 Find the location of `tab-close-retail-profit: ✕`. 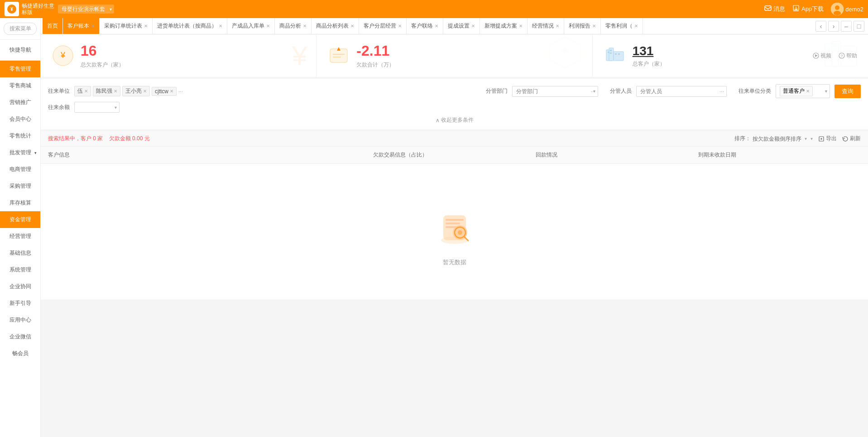

tab-close-retail-profit: ✕ is located at coordinates (636, 26).